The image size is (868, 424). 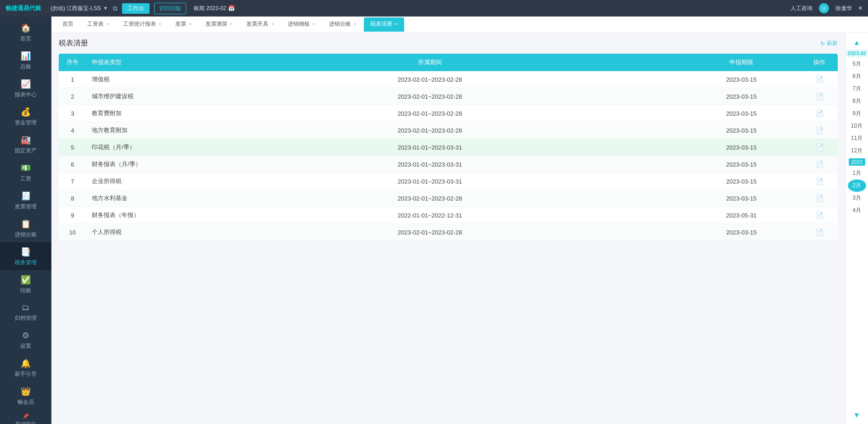 What do you see at coordinates (857, 415) in the screenshot?
I see `year-down-arrow: ▼` at bounding box center [857, 415].